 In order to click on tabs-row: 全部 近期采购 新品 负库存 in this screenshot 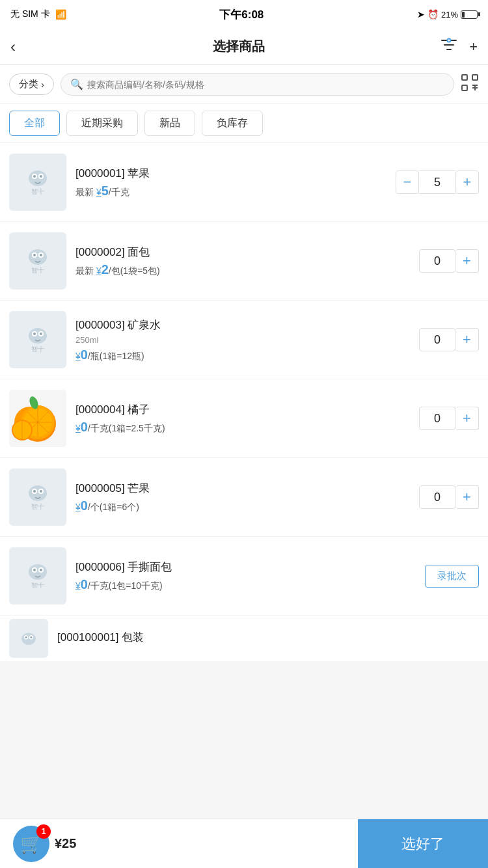, I will do `click(244, 124)`.